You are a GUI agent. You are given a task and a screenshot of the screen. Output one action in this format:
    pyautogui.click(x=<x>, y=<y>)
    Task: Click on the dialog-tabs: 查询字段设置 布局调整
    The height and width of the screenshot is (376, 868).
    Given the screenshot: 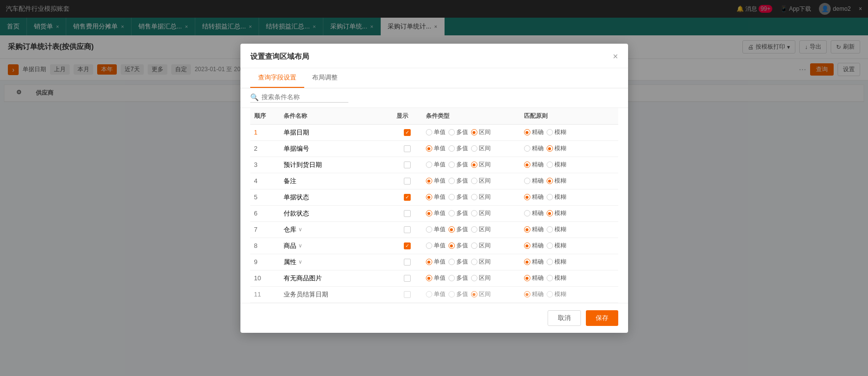 What is the action you would take?
    pyautogui.click(x=434, y=79)
    